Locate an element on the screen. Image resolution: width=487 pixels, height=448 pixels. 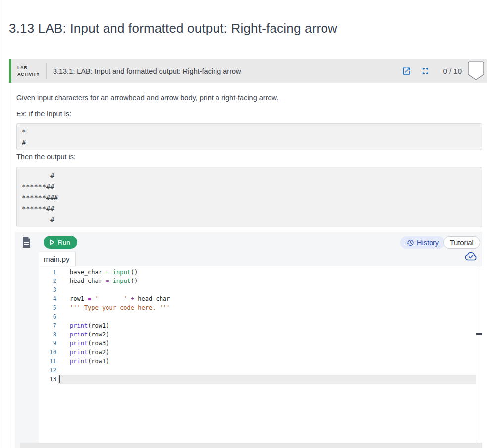
code-line: 8print(row2) is located at coordinates (257, 335).